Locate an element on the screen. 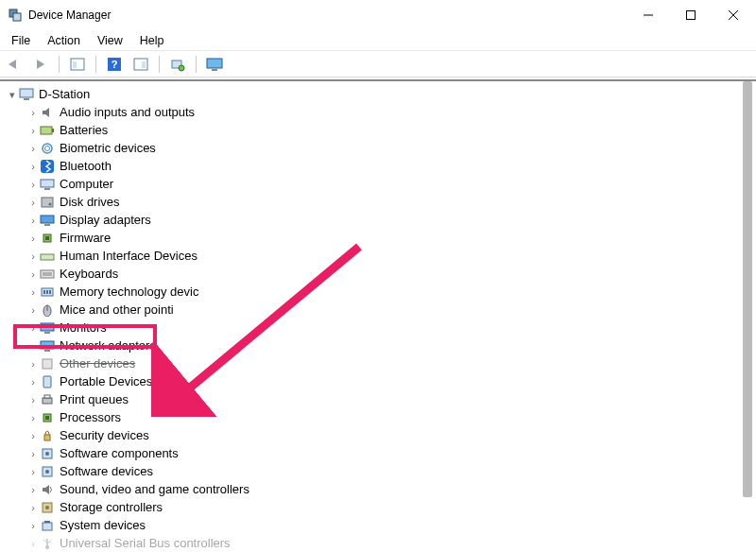 The height and width of the screenshot is (552, 756). forward-icon is located at coordinates (41, 64).